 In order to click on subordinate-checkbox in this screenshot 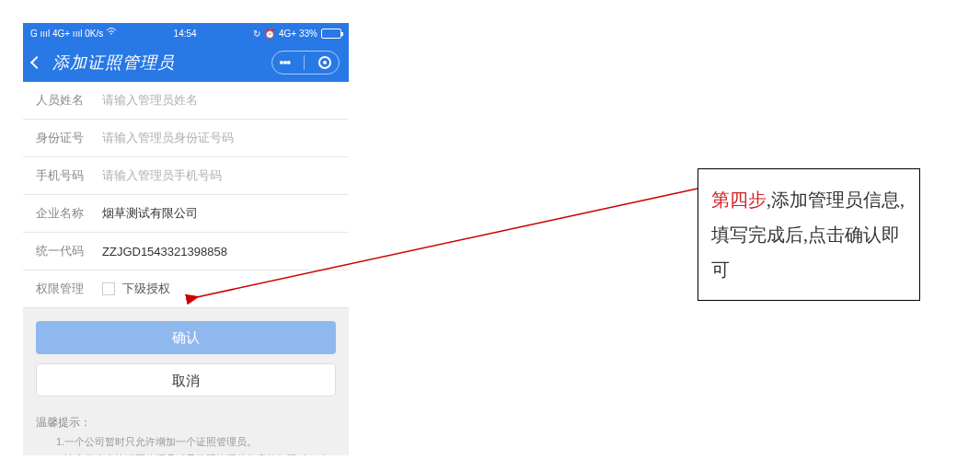, I will do `click(109, 289)`.